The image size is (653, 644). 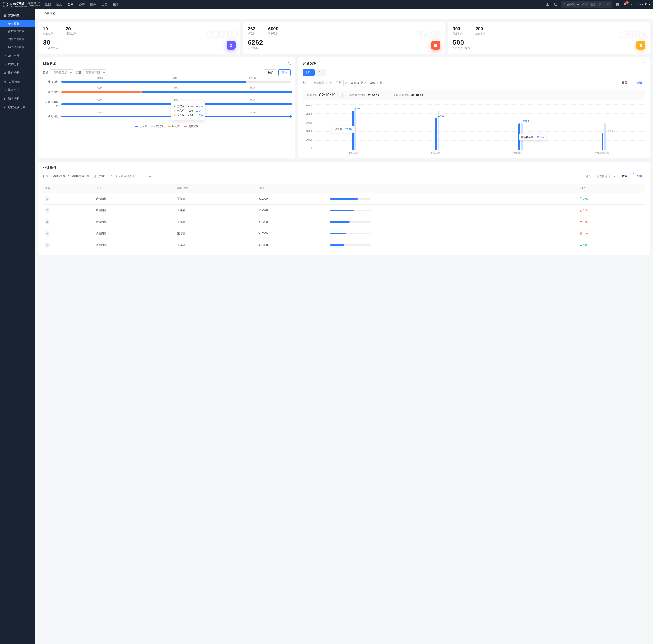 What do you see at coordinates (641, 5) in the screenshot?
I see `user-menu: manager11 ▾` at bounding box center [641, 5].